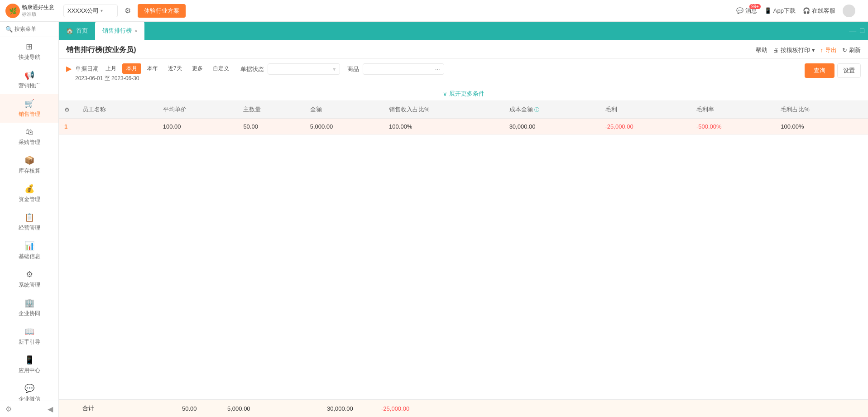 Image resolution: width=868 pixels, height=417 pixels. Describe the element at coordinates (29, 80) in the screenshot. I see `sidebar-item-marketing: 📢 营销推广` at that location.